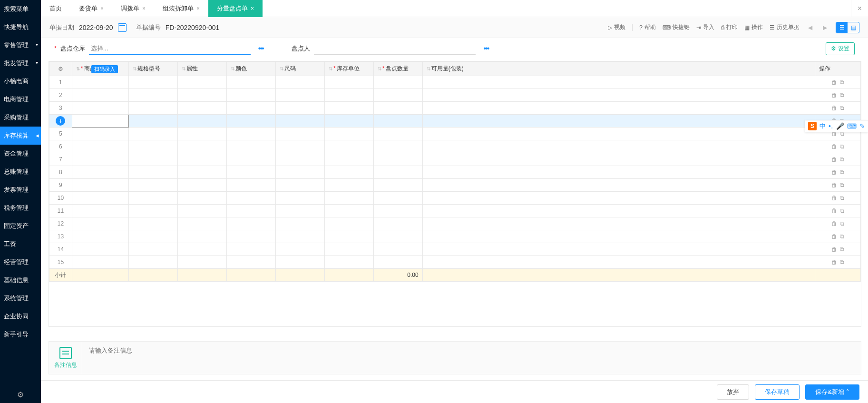 This screenshot has width=868, height=403. What do you see at coordinates (20, 9) in the screenshot?
I see `sidebar-item-0: 搜索菜单` at bounding box center [20, 9].